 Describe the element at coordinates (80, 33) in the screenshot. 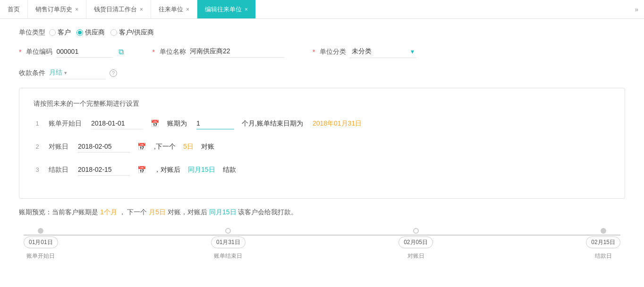

I see `radio-supplier-outer` at that location.